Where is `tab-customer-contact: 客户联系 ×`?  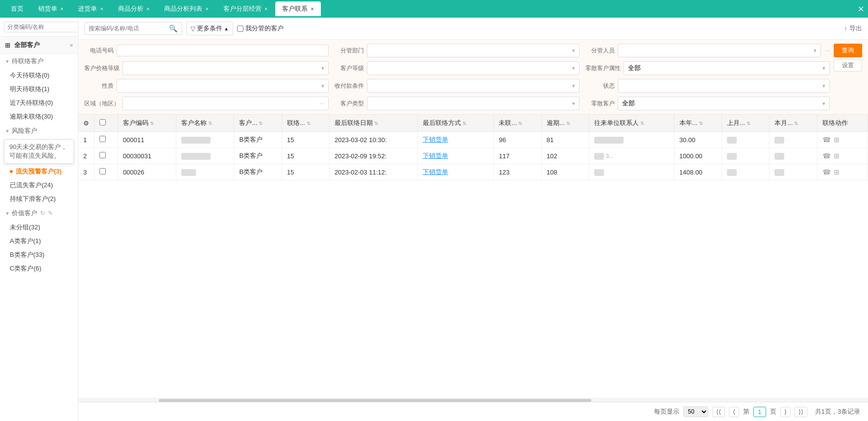 tab-customer-contact: 客户联系 × is located at coordinates (298, 9).